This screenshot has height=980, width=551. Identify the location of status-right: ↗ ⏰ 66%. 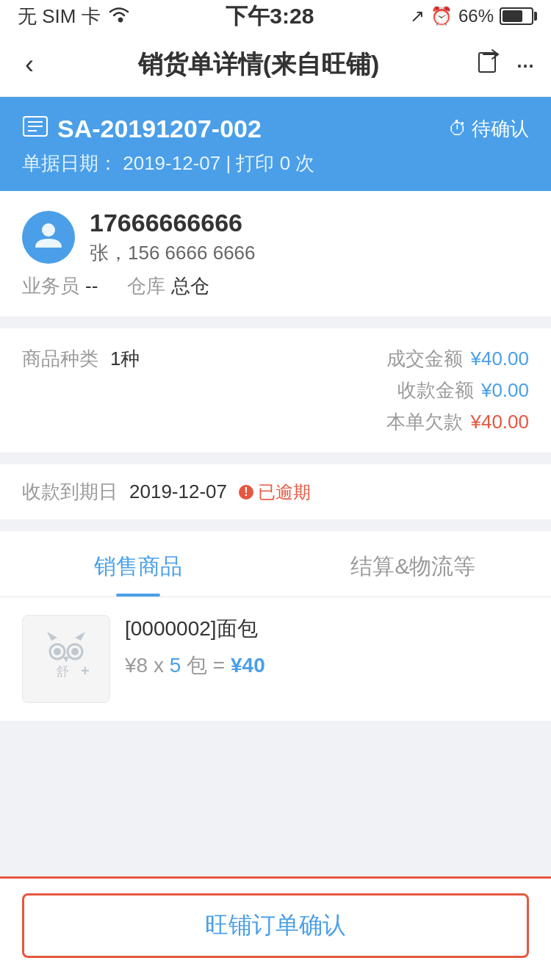
(472, 16).